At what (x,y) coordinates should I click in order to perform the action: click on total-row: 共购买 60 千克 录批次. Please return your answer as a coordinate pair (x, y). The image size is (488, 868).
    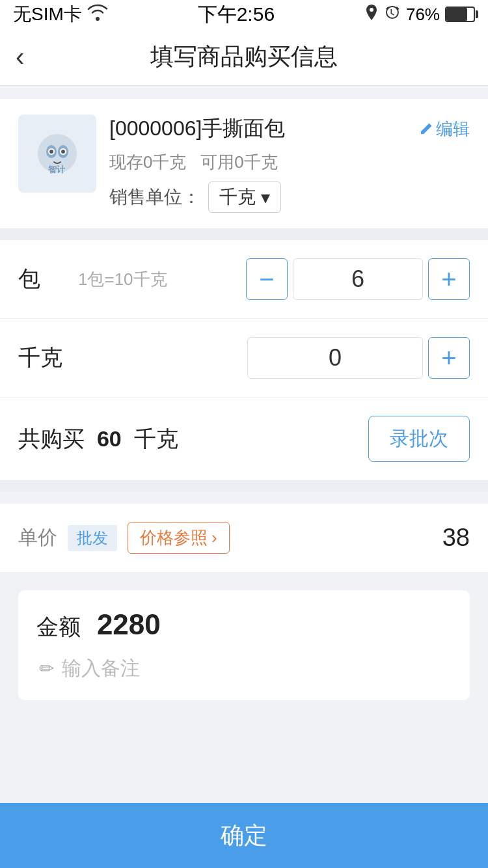
    Looking at the image, I should click on (244, 439).